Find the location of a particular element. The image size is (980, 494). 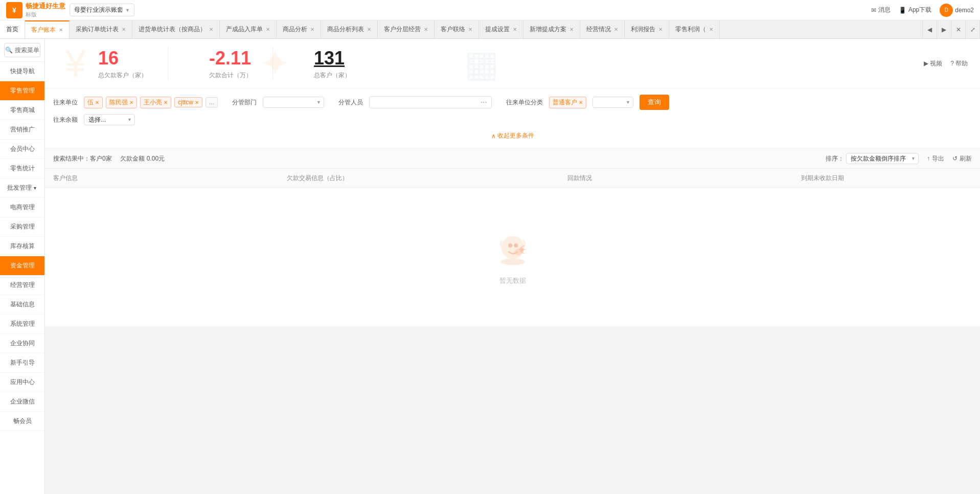

tab-inbound-stats: 进货单统计表（按商品） ✕ is located at coordinates (176, 30).